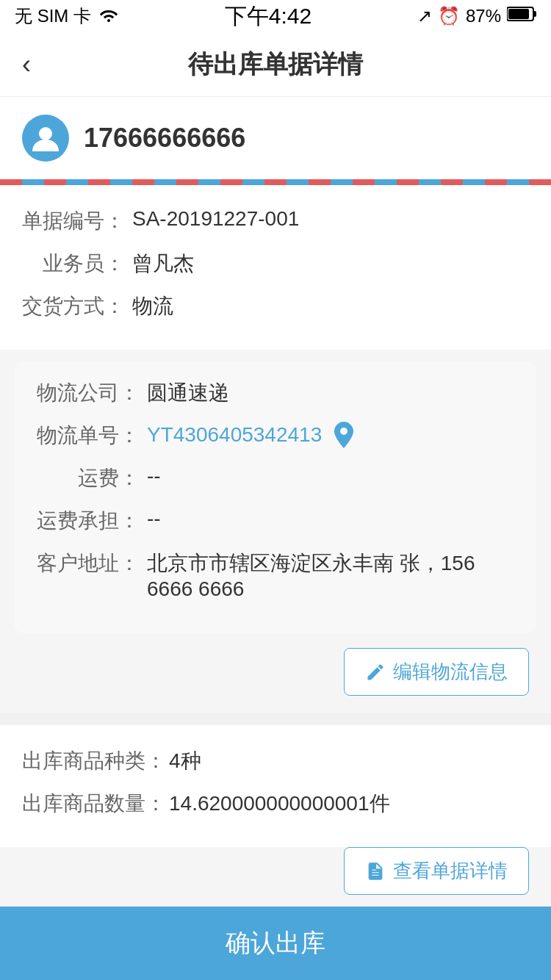  What do you see at coordinates (276, 65) in the screenshot?
I see `nav-bar: ‹ 待出库单据详情` at bounding box center [276, 65].